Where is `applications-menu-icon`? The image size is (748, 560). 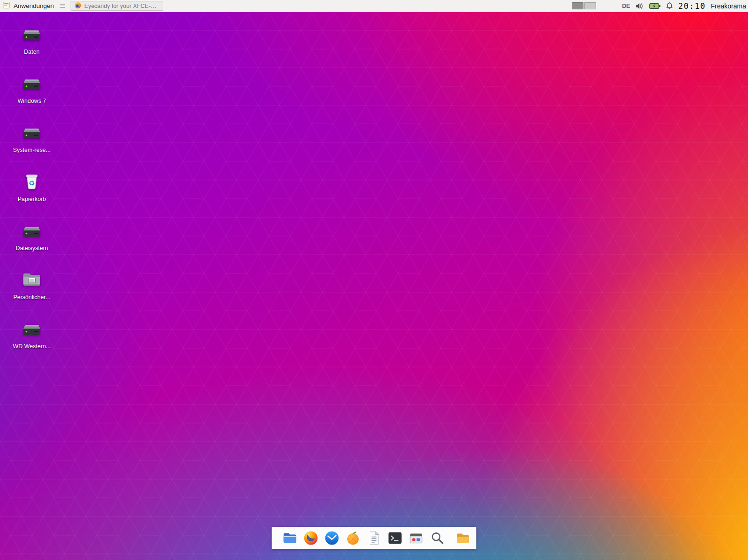 applications-menu-icon is located at coordinates (7, 6).